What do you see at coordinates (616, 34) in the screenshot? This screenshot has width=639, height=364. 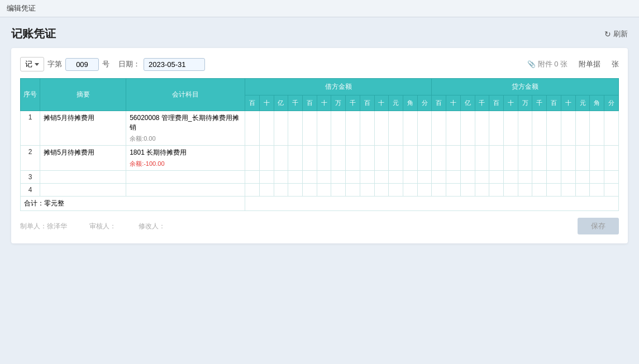 I see `refresh-button: ↻ 刷新` at bounding box center [616, 34].